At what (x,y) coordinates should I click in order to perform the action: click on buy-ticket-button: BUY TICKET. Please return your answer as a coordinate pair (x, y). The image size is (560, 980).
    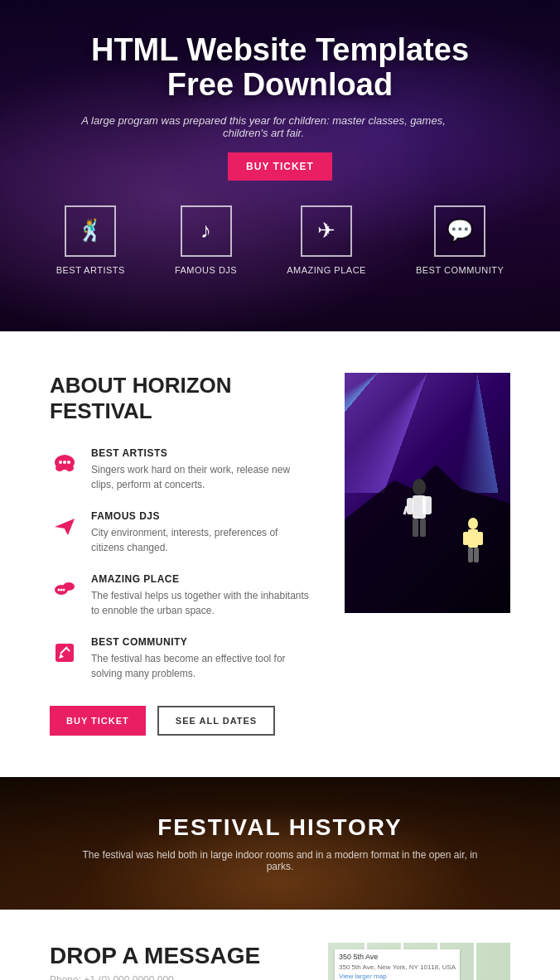
    Looking at the image, I should click on (280, 167).